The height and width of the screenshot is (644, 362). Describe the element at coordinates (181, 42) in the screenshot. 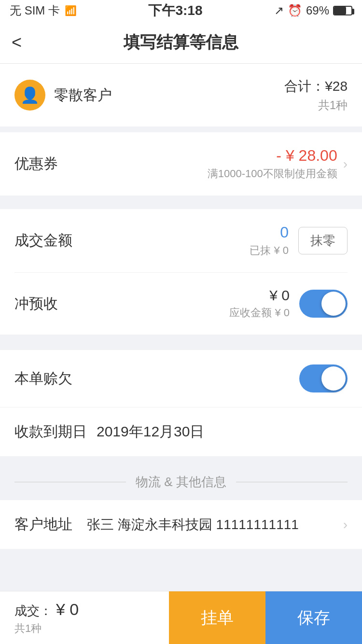

I see `nav-bar: < 填写结算等信息` at that location.